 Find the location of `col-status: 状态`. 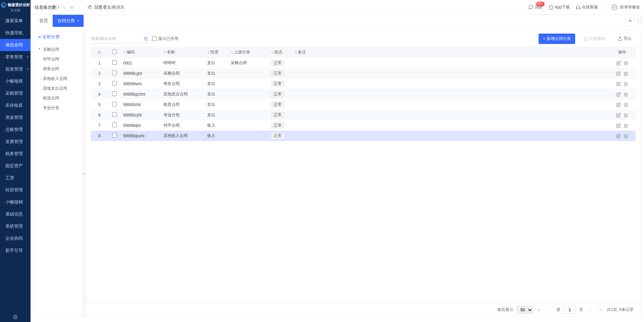

col-status: 状态 is located at coordinates (281, 52).